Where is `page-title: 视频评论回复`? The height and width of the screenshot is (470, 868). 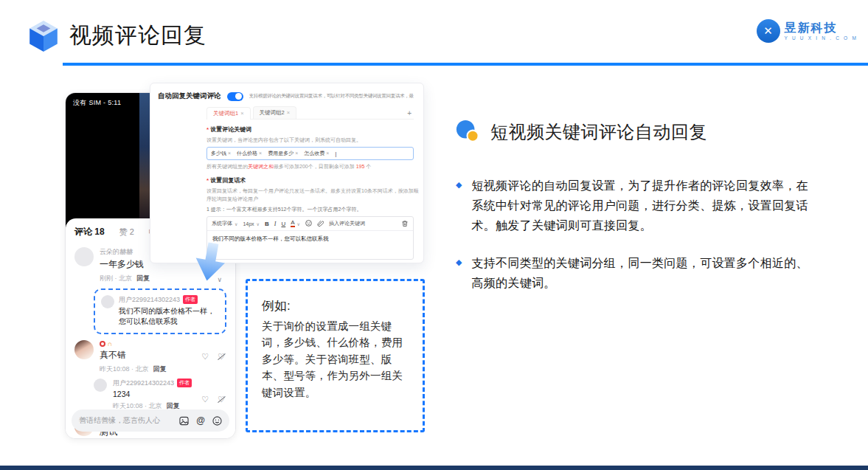
page-title: 视频评论回复 is located at coordinates (138, 35).